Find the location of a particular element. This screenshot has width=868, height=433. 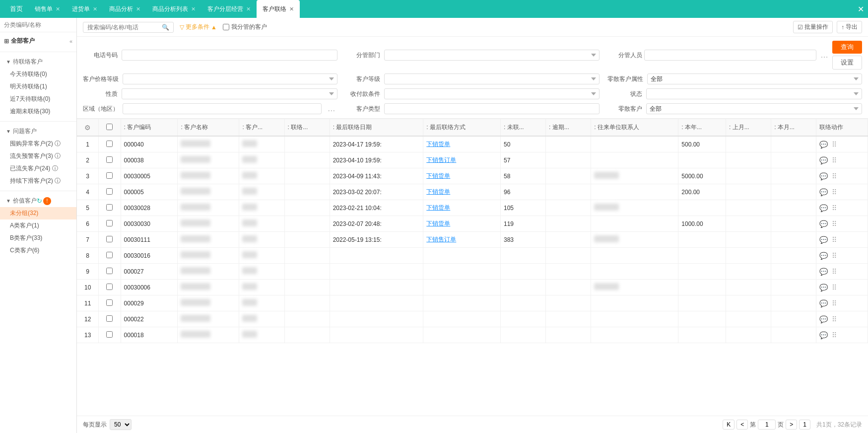

nature-select is located at coordinates (229, 94).